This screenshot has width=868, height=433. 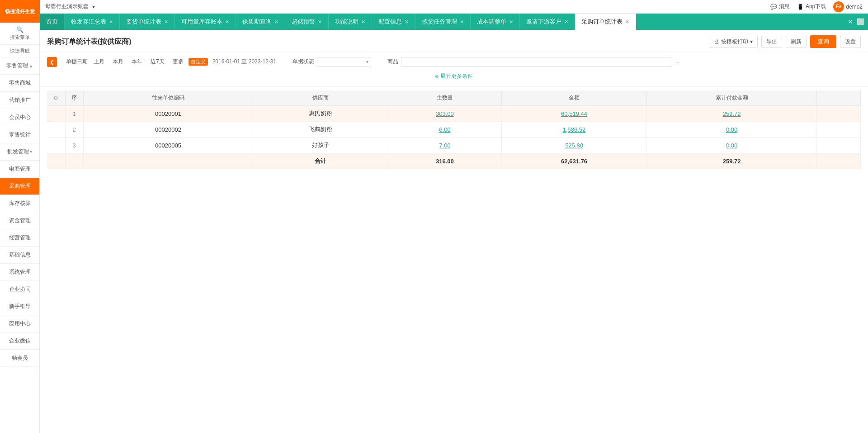 I want to click on sidebar-item-quick-nav: 快捷导航, so click(x=20, y=51).